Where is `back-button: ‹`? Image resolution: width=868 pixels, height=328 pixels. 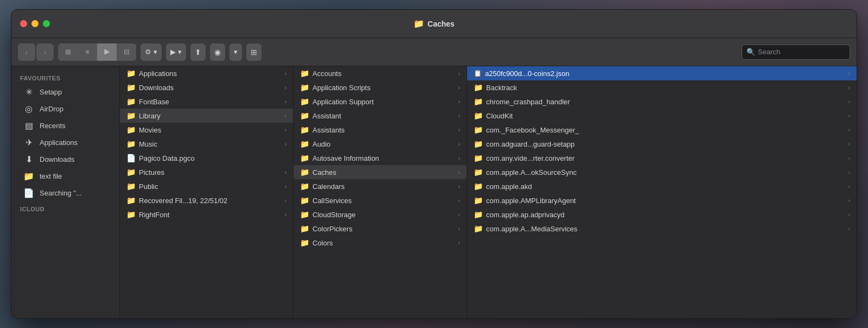 back-button: ‹ is located at coordinates (27, 52).